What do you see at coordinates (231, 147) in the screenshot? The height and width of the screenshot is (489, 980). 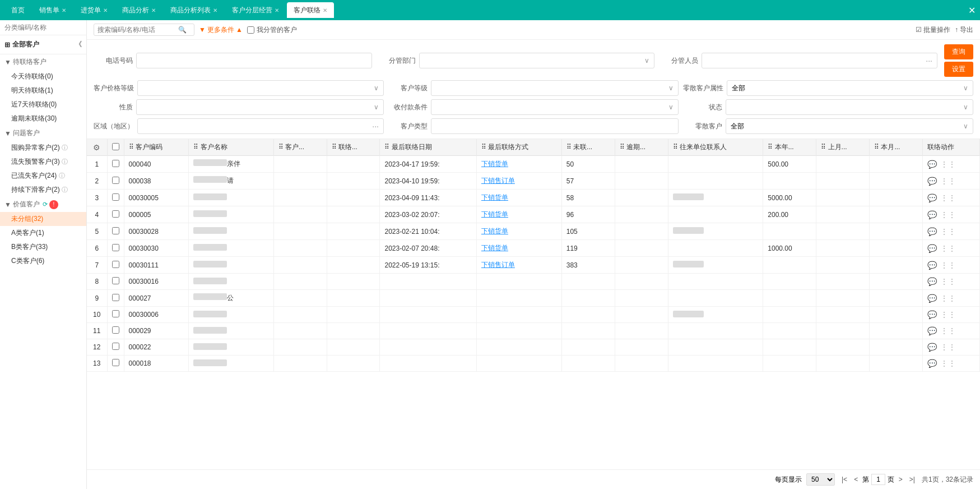 I see `col-name: ⠿ 客户名称` at bounding box center [231, 147].